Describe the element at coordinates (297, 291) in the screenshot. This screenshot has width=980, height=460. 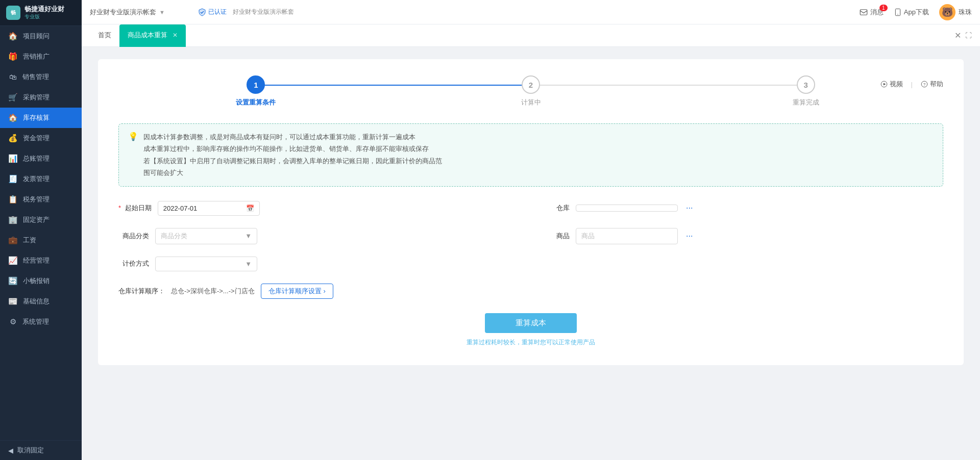
I see `warehouse-order-btn: 仓库计算顺序设置 ›` at that location.